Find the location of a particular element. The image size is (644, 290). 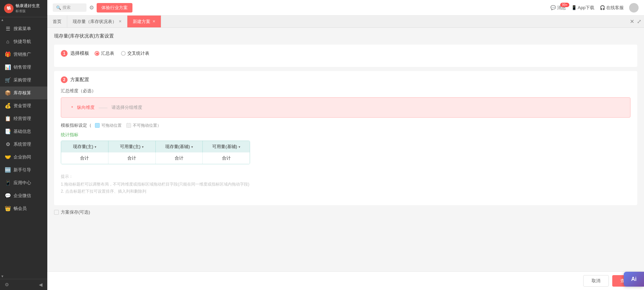

page-title: 现存量(库存状况表)方案设置 is located at coordinates (346, 36).